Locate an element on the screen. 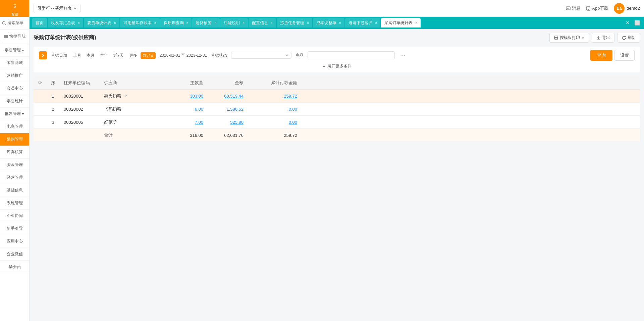  sidebar-item-enterprise-wechat: 企业微信 is located at coordinates (15, 254).